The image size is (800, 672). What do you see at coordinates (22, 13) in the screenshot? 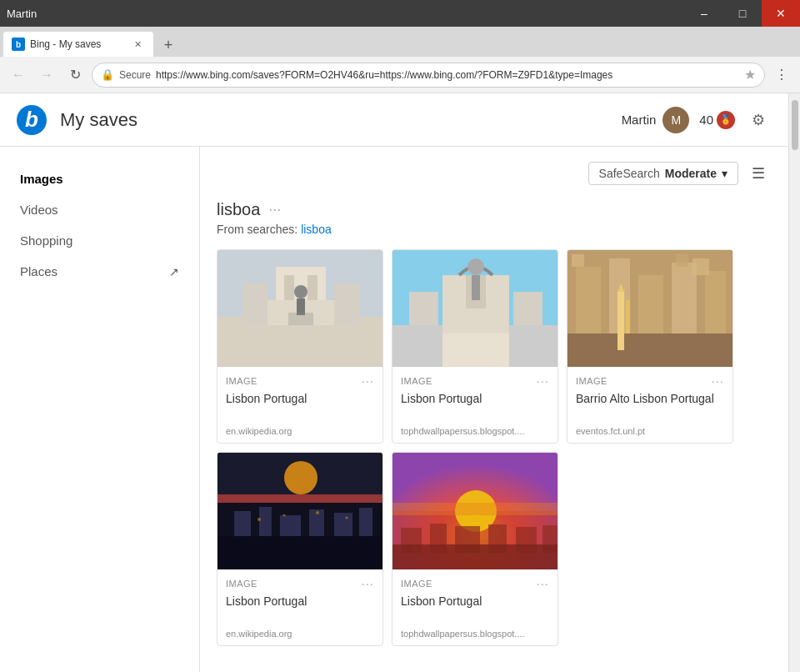
I see `title-bar-username: Martin` at bounding box center [22, 13].